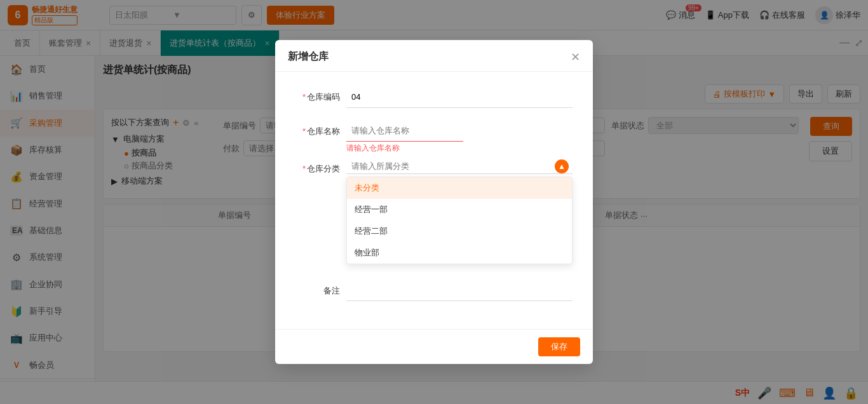  Describe the element at coordinates (459, 220) in the screenshot. I see `category-dropdown: 未分类 经营一部 经营二部 物业部` at that location.